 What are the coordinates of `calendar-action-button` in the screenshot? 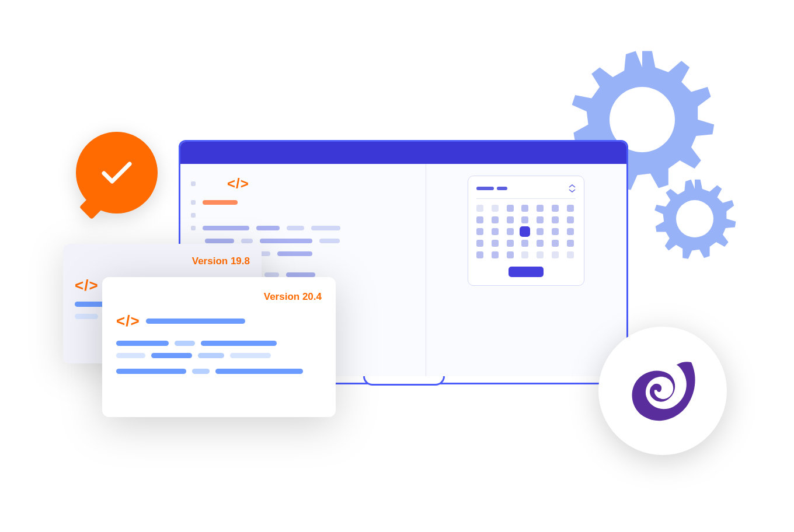 It's located at (526, 272).